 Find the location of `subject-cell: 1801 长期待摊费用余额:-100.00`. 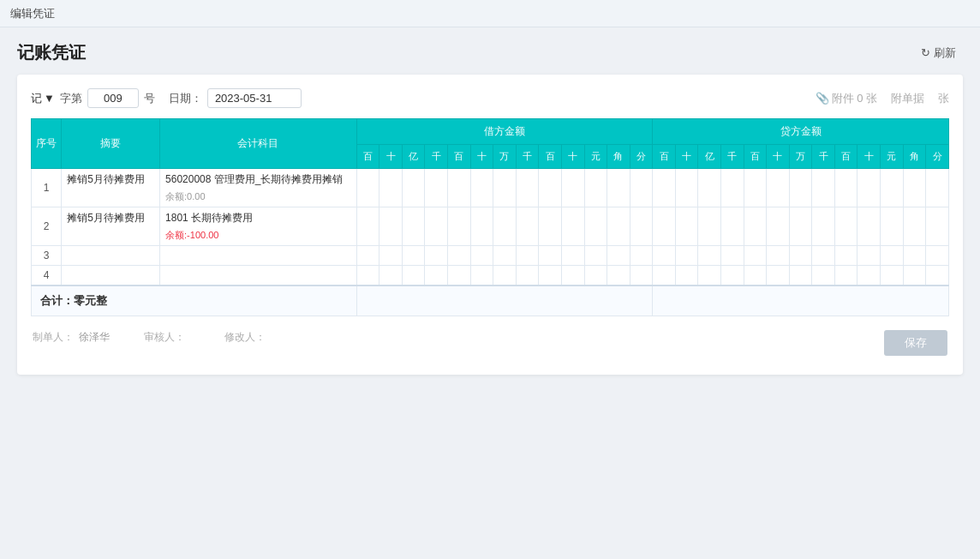

subject-cell: 1801 长期待摊费用余额:-100.00 is located at coordinates (259, 226).